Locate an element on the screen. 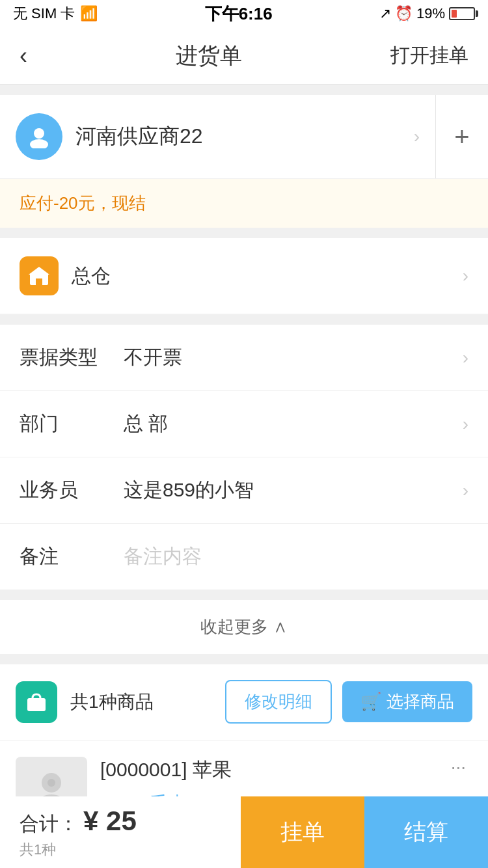 The width and height of the screenshot is (488, 868). chevron-right-icon: › is located at coordinates (416, 137).